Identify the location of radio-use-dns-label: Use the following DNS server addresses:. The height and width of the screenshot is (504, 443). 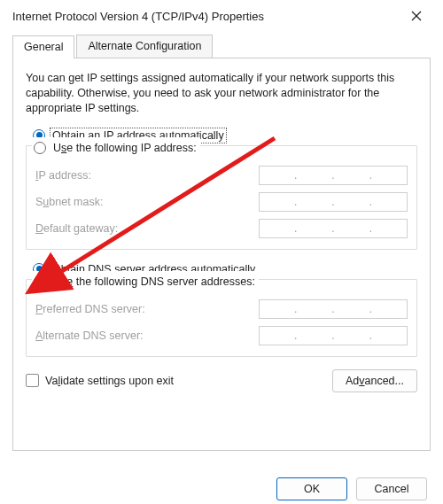
(154, 282).